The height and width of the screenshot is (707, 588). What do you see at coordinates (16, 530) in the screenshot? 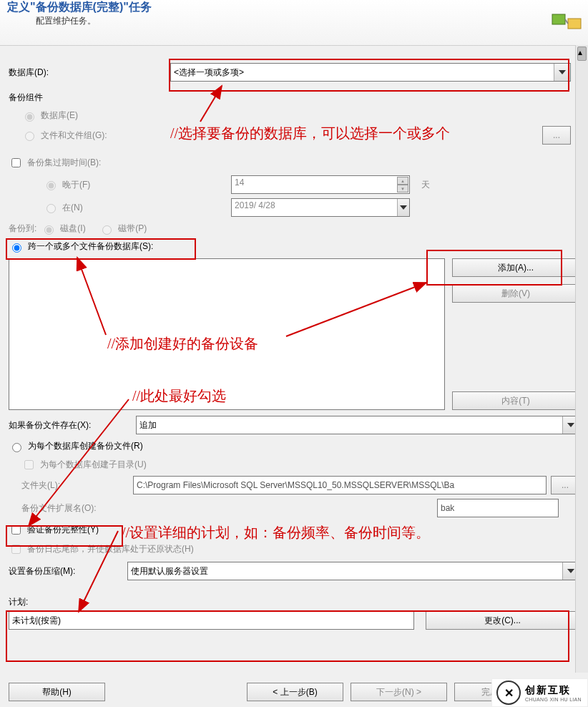
I see `verify-checkbox` at bounding box center [16, 530].